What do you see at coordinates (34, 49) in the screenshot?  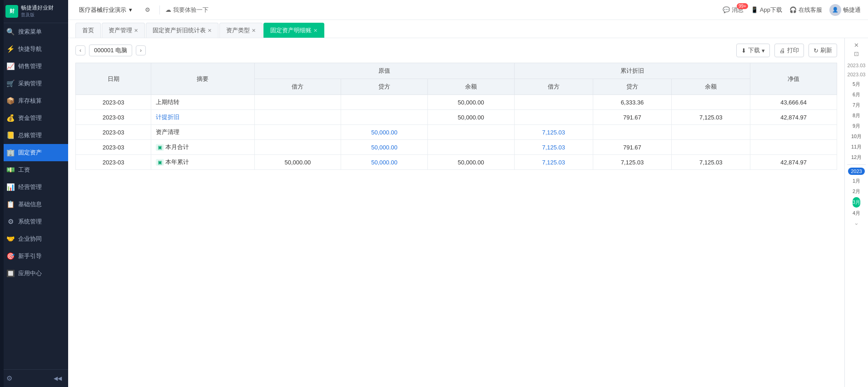 I see `sidebar-item-quick-nav: ⚡快捷导航` at bounding box center [34, 49].